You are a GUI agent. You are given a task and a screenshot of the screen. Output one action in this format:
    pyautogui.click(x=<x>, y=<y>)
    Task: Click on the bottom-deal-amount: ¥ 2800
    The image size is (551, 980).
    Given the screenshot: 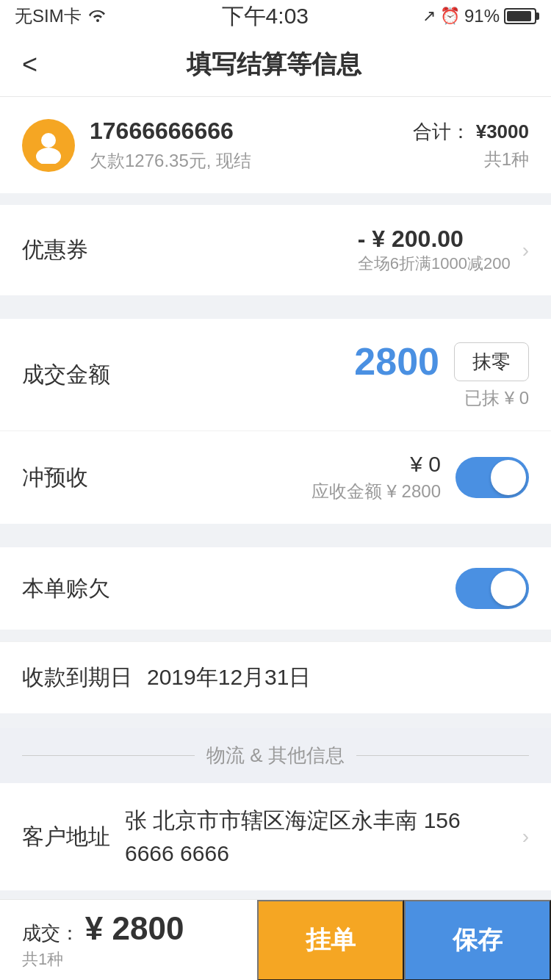 What is the action you would take?
    pyautogui.click(x=135, y=929)
    